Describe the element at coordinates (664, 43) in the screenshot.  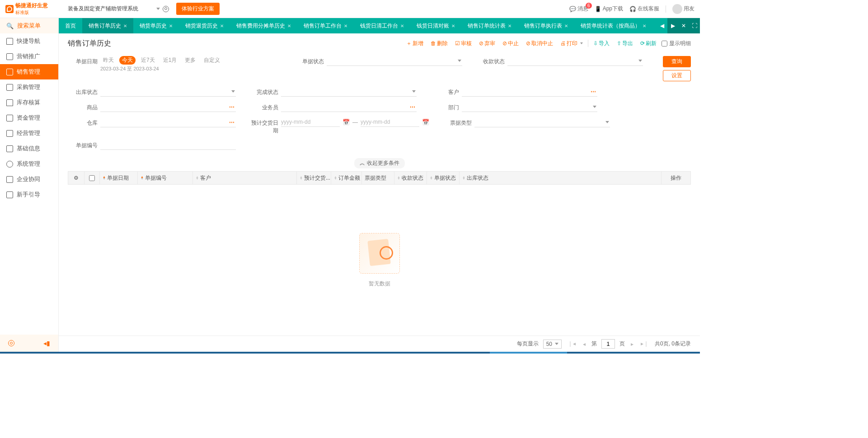
I see `show-detail-checkbox` at that location.